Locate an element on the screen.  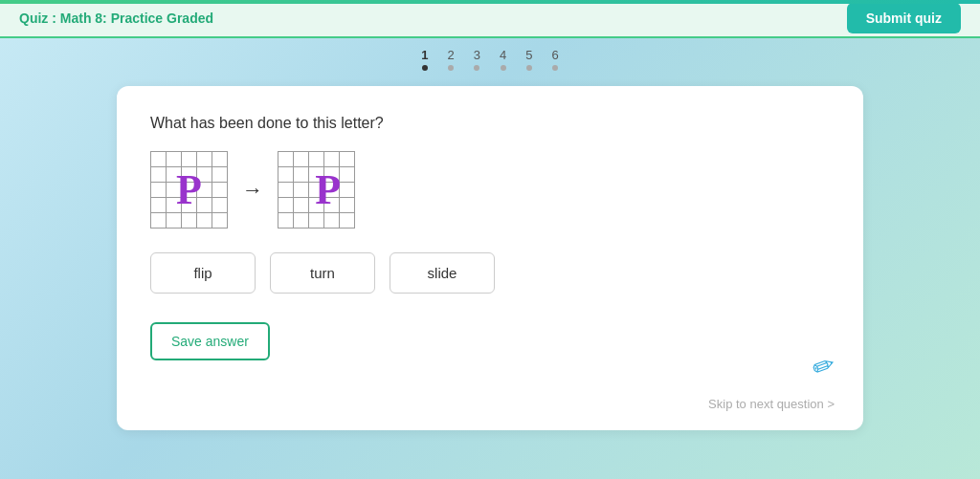
letter-p-left: P is located at coordinates (189, 190).